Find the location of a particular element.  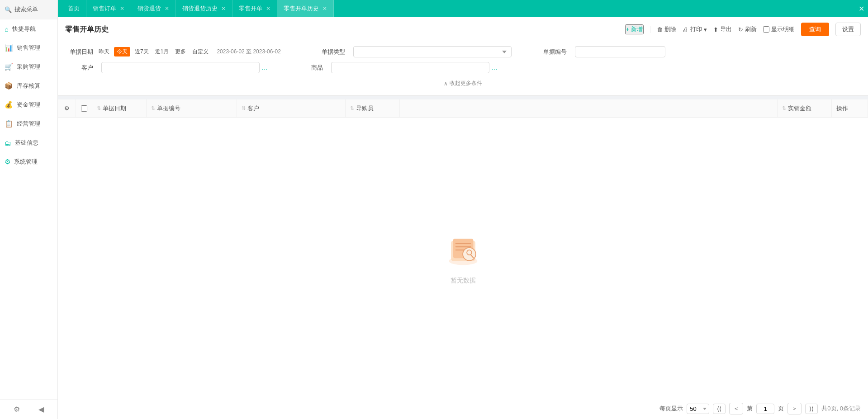

goods-ellipsis: … is located at coordinates (494, 68).